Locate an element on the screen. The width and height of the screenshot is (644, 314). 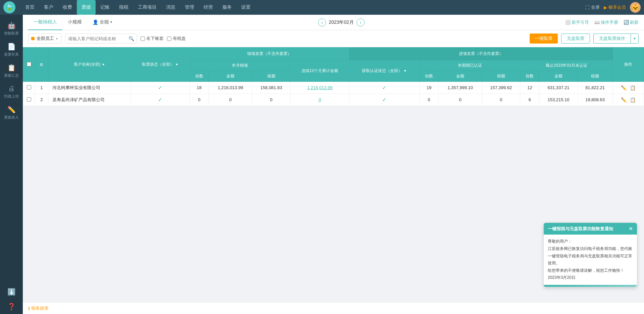
auth-filter-icon: ▼ is located at coordinates (405, 71).